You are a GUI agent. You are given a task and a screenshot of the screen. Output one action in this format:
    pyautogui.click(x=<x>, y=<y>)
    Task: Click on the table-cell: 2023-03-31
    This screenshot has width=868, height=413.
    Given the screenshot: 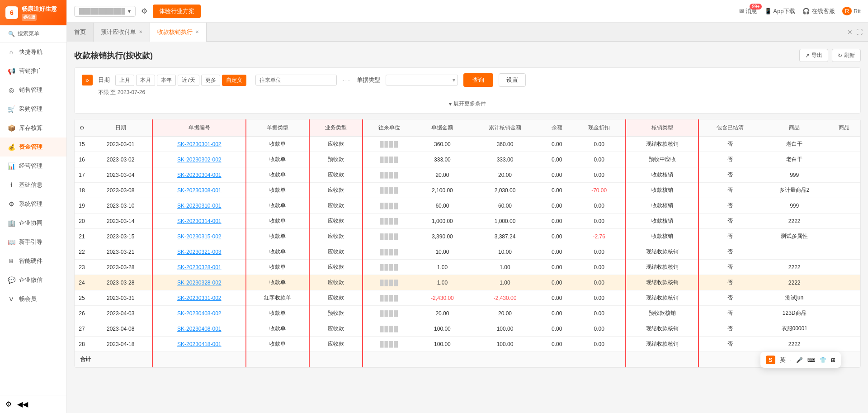 What is the action you would take?
    pyautogui.click(x=121, y=298)
    